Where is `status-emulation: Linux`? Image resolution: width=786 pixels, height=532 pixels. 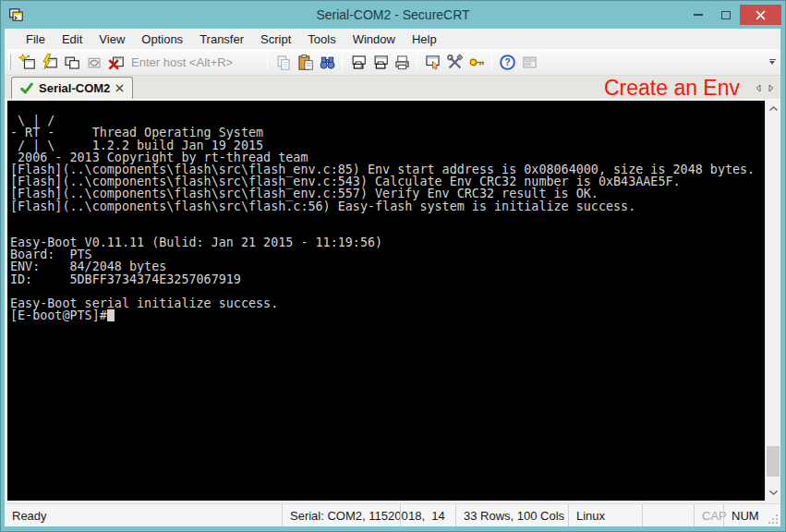 status-emulation: Linux is located at coordinates (605, 515).